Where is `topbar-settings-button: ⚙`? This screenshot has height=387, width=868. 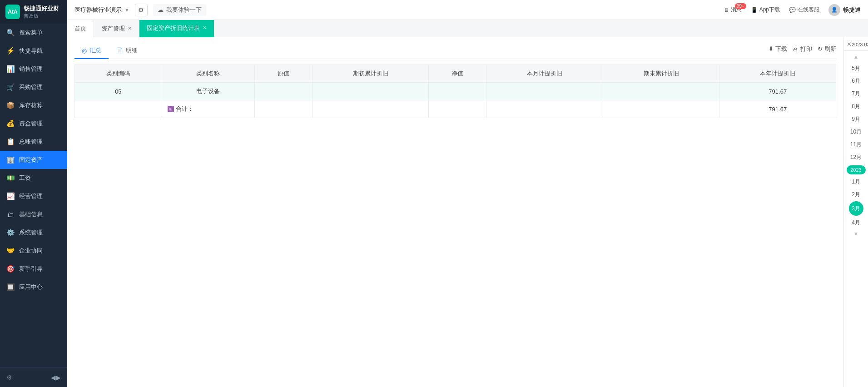
topbar-settings-button: ⚙ is located at coordinates (141, 10).